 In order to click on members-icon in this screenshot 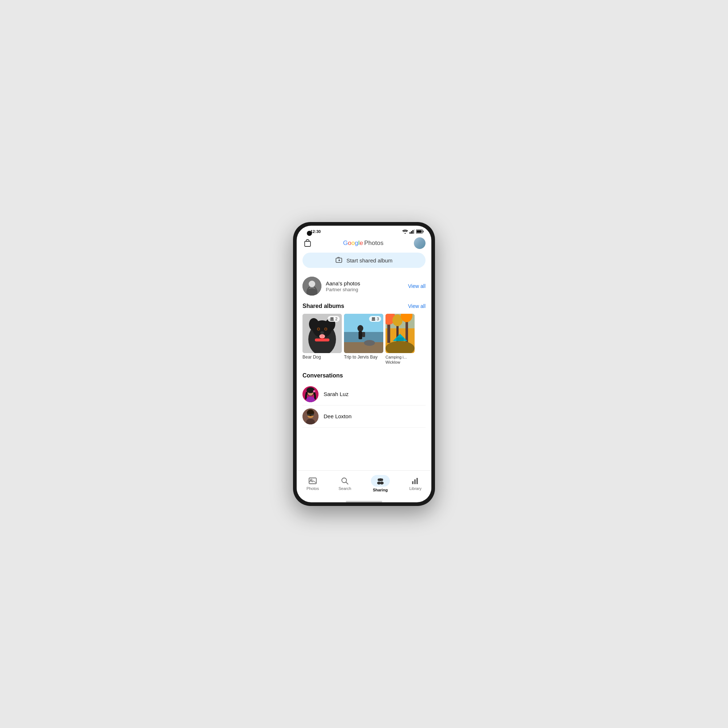, I will do `click(332, 319)`.